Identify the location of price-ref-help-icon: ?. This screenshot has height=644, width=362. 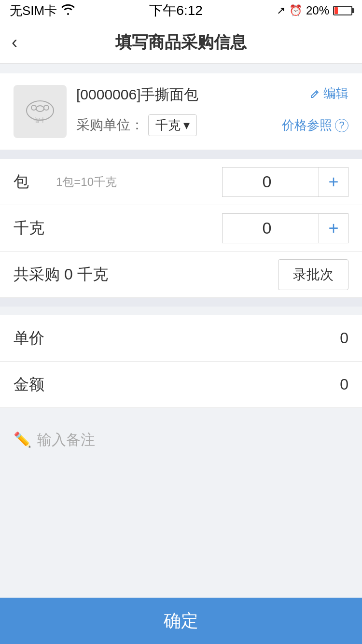
(342, 126).